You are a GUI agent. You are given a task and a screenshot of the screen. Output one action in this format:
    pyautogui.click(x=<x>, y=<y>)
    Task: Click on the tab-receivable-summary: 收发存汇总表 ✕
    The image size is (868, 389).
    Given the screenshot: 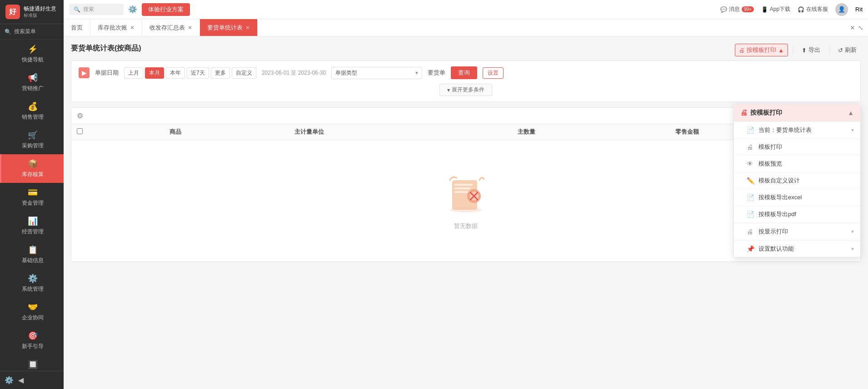 What is the action you would take?
    pyautogui.click(x=171, y=27)
    